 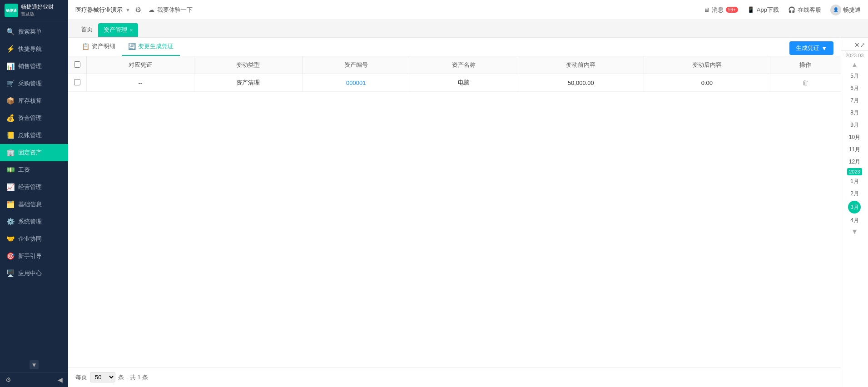 I want to click on select-all-checkbox, so click(x=77, y=64).